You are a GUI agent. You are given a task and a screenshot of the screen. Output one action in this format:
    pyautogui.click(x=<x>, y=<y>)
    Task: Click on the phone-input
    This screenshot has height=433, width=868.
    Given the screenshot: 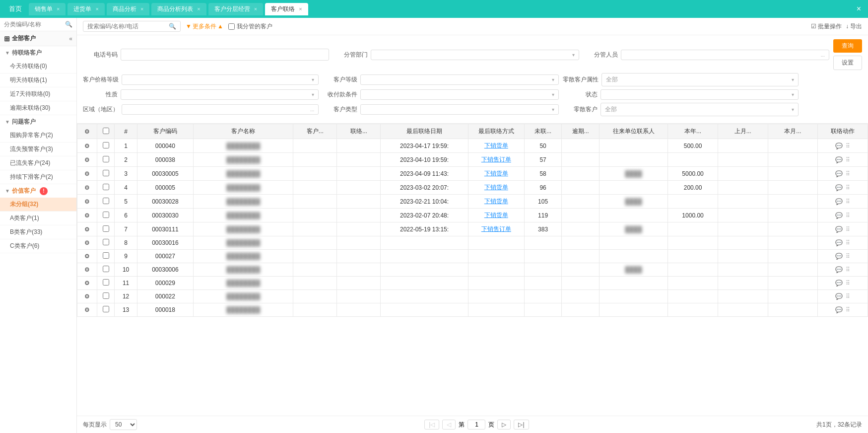 What is the action you would take?
    pyautogui.click(x=225, y=55)
    